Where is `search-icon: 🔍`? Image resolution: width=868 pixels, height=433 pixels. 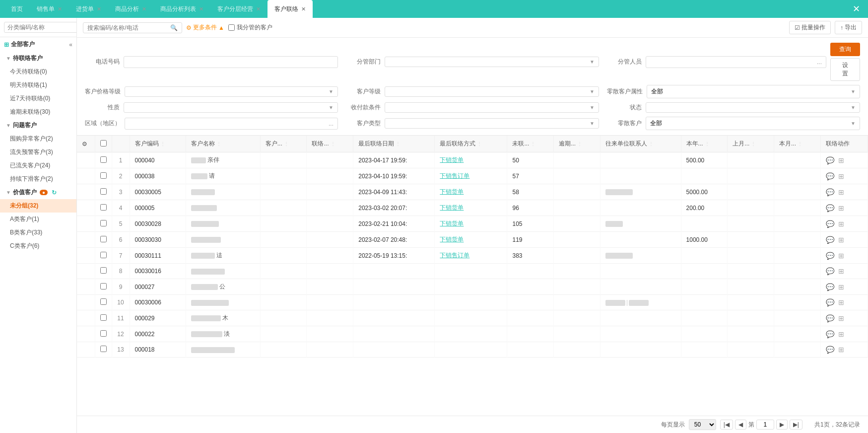
search-icon: 🔍 is located at coordinates (174, 28).